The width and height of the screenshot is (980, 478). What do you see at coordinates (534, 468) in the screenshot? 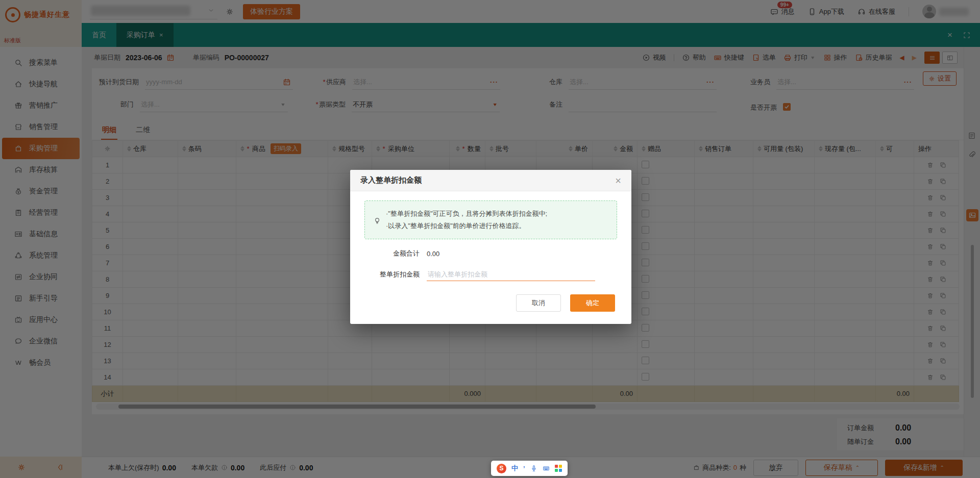
I see `mic-icon` at bounding box center [534, 468].